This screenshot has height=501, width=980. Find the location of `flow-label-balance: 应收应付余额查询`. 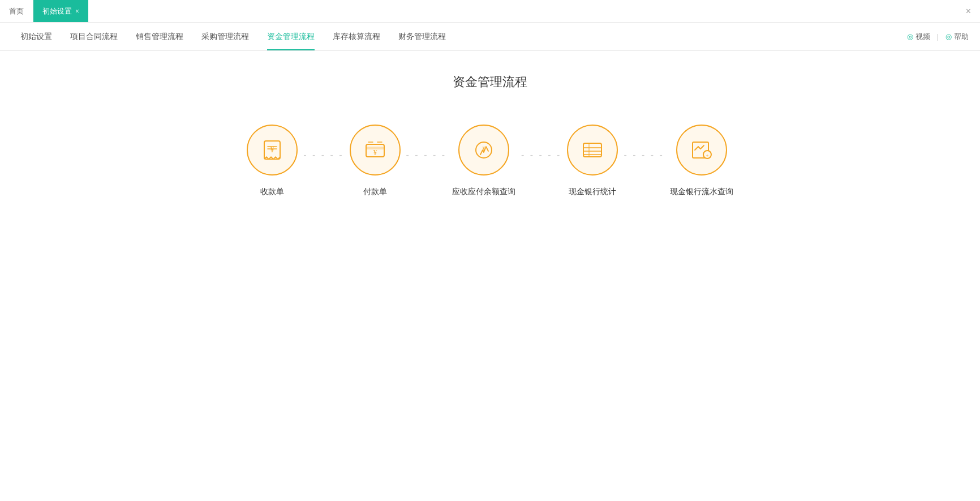

flow-label-balance: 应收应付余额查询 is located at coordinates (484, 192).